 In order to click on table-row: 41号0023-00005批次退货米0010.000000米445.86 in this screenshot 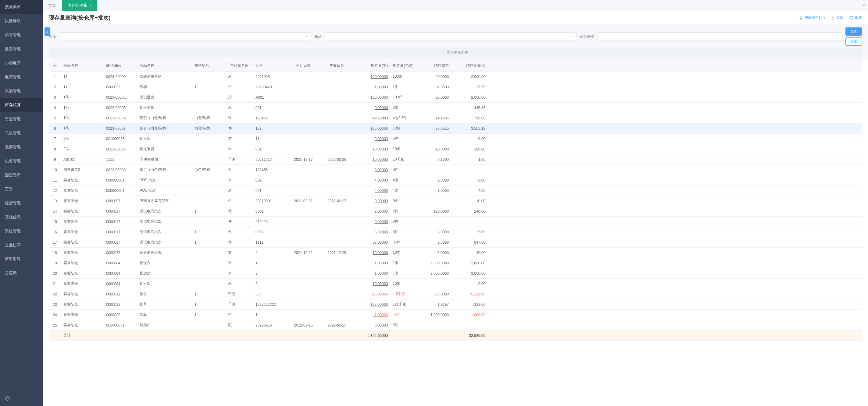, I will do `click(456, 108)`.